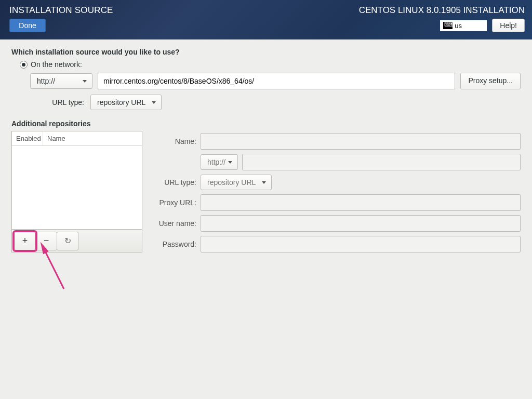 This screenshot has height=399, width=532. What do you see at coordinates (266, 124) in the screenshot?
I see `additional-repos-heading: Additional repositories` at bounding box center [266, 124].